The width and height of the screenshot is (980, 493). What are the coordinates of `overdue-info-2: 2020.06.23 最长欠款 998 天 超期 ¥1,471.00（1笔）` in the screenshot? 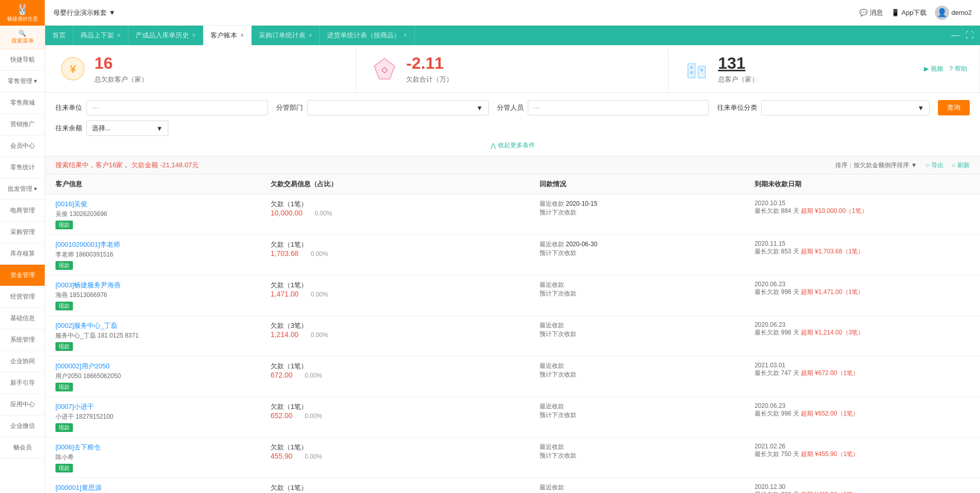 It's located at (862, 288).